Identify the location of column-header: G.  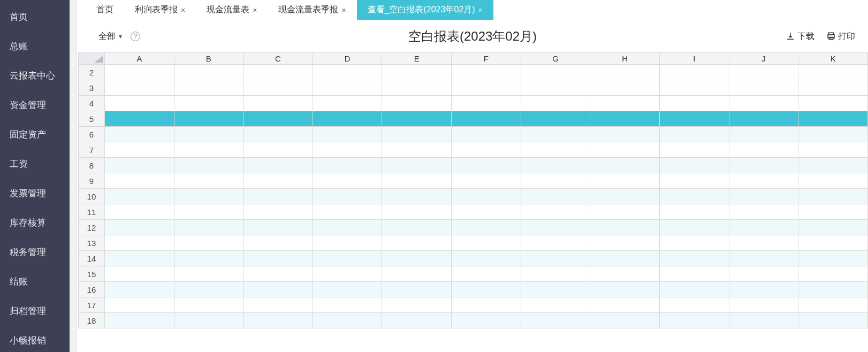
(555, 59).